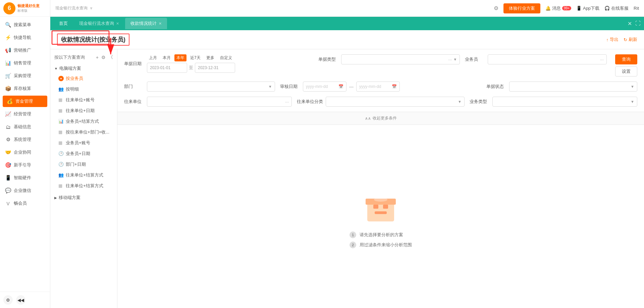  I want to click on sales-icon: 📊, so click(8, 63).